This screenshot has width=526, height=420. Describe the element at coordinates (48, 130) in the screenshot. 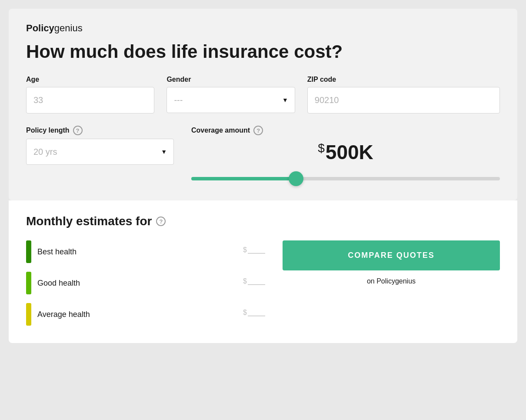

I see `policy-length-label: Policy length` at that location.